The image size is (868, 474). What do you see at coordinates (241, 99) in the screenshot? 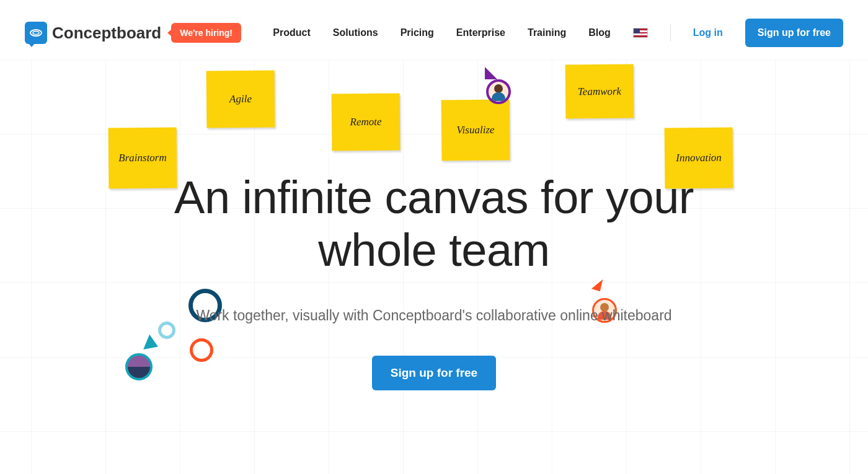
I see `sticky-note-agile: Agile` at bounding box center [241, 99].